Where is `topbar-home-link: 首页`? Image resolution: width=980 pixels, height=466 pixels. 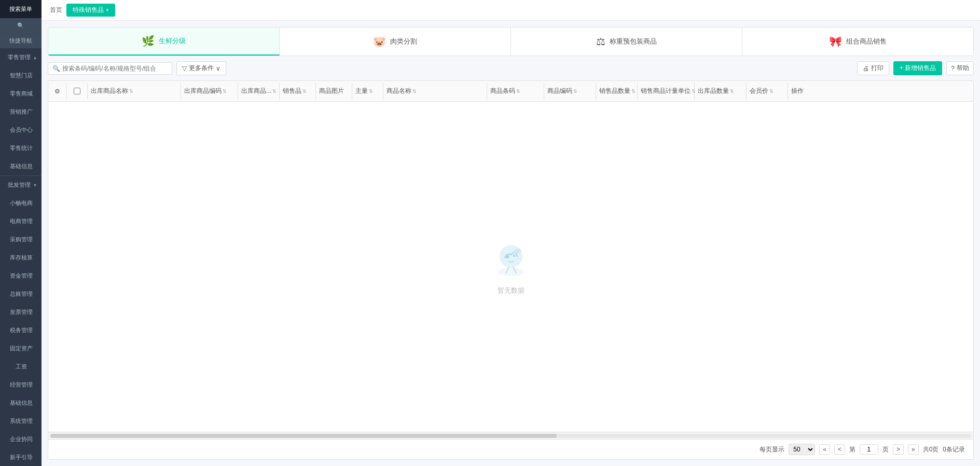
topbar-home-link: 首页 is located at coordinates (56, 10).